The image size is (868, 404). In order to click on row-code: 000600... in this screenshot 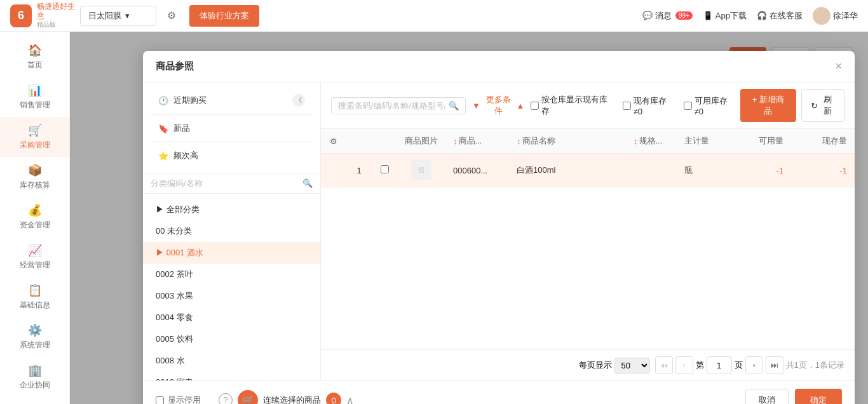, I will do `click(477, 170)`.